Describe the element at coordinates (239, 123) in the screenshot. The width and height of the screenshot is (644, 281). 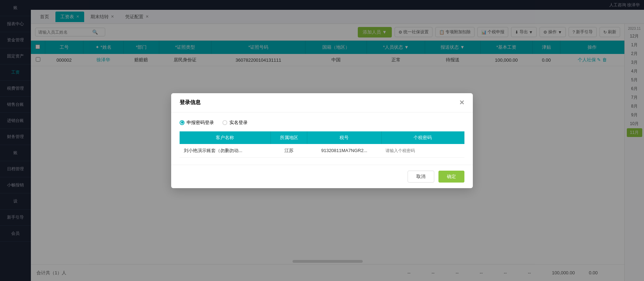
I see `radio-realname-label: 实名登录` at that location.